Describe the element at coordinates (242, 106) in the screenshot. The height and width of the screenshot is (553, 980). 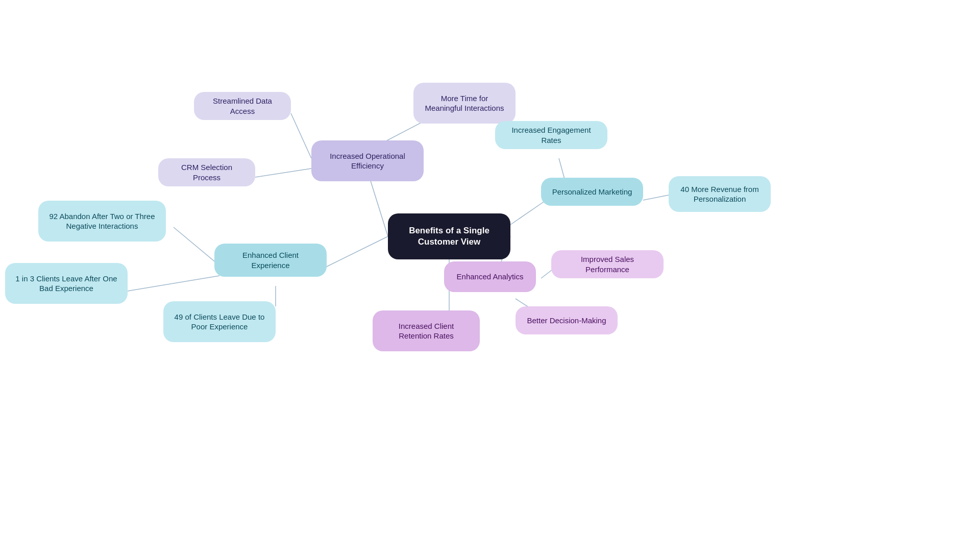
I see `node-streamlined: Streamlined Data Access` at that location.